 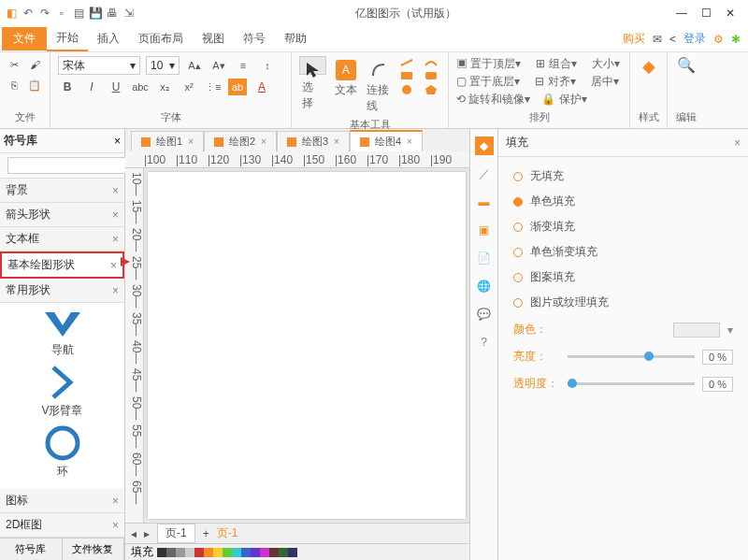 I want to click on fill-option-5: 图片或纹理填充, so click(x=623, y=303).